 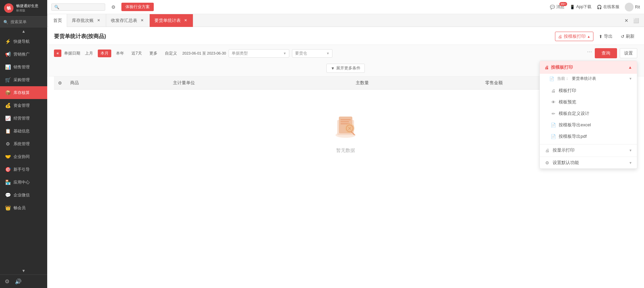 What do you see at coordinates (588, 114) in the screenshot?
I see `dropdown-template-items: 🖨 模板打印 👁 模板预览 ✏ 模板自定义设计 📄 按模板导出excel 📄` at bounding box center [588, 114].